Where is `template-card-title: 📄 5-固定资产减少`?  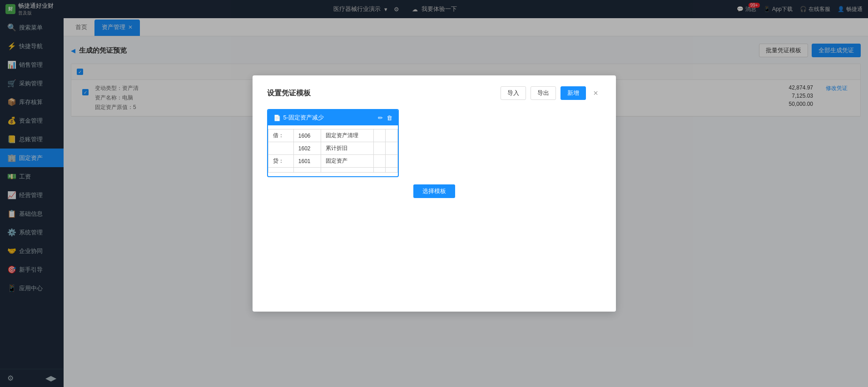 template-card-title: 📄 5-固定资产减少 is located at coordinates (299, 118).